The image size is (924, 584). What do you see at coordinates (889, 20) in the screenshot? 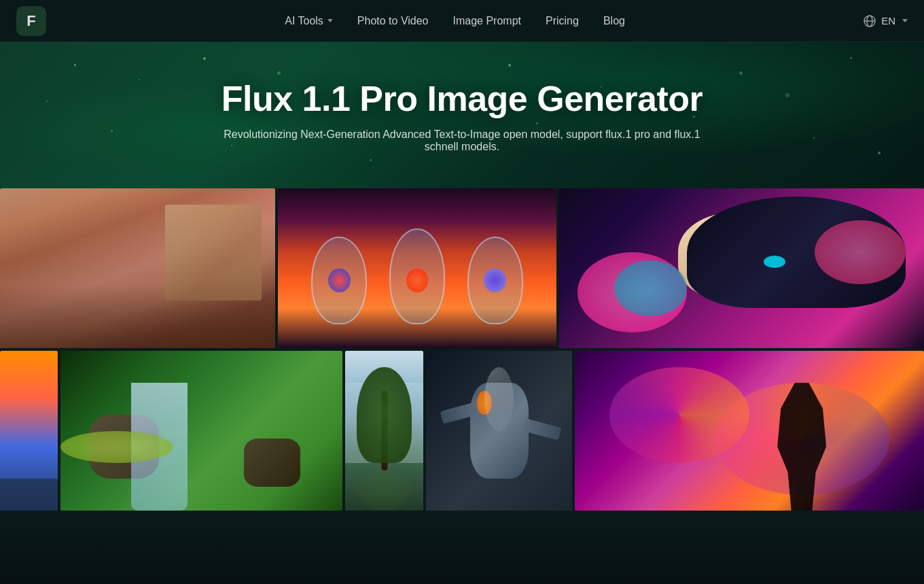
I see `lang-code: EN` at bounding box center [889, 20].